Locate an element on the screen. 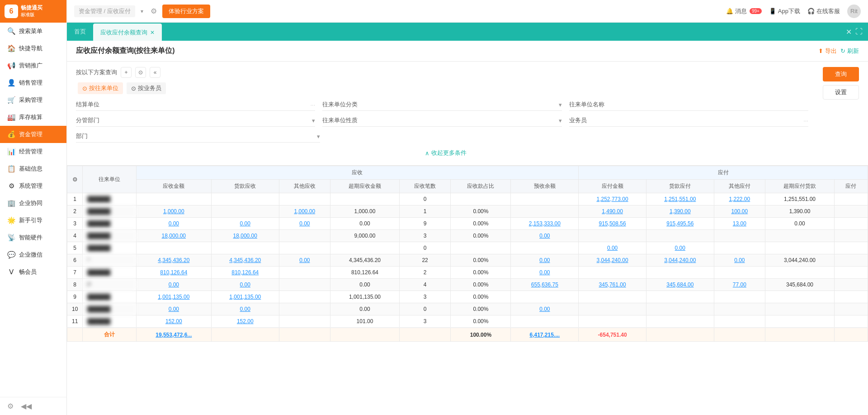 Image resolution: width=868 pixels, height=415 pixels. filter-collapse-toggle: ∧ 收起更多条件 is located at coordinates (446, 153).